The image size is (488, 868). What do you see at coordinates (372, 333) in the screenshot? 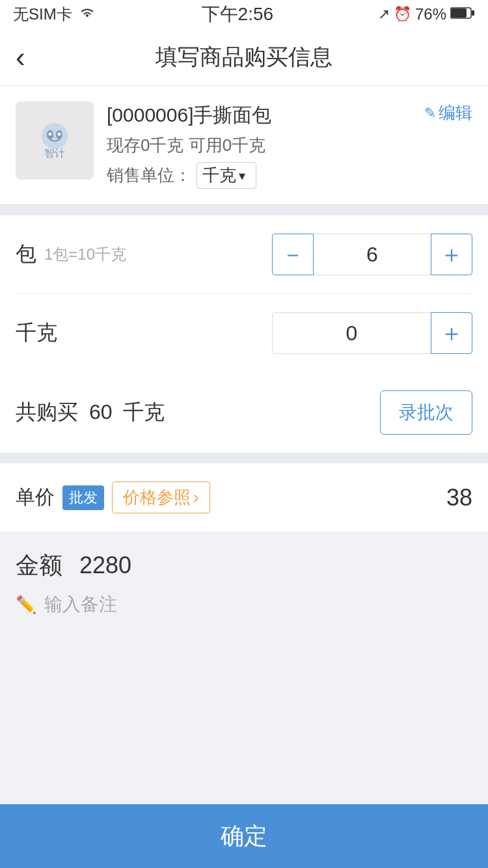
I see `kg-control: ＋` at bounding box center [372, 333].